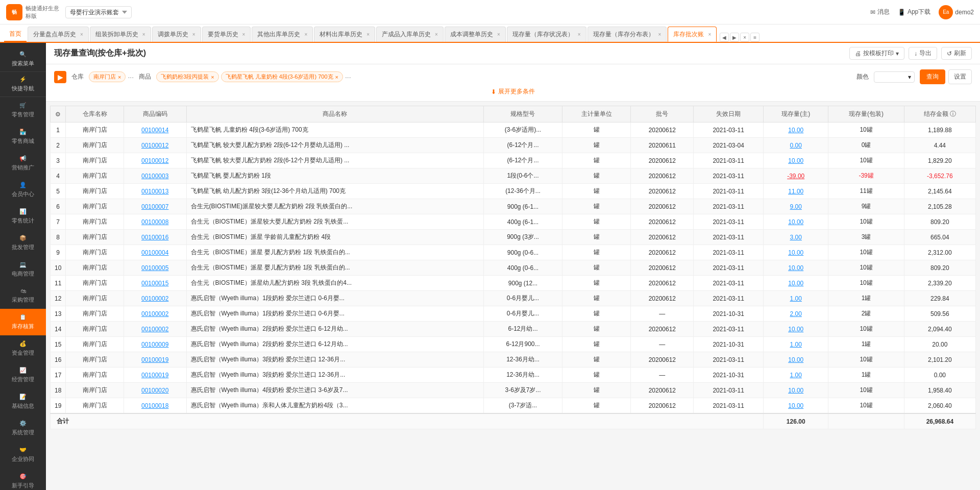  Describe the element at coordinates (368, 35) in the screenshot. I see `close-tab-material-out: ×` at that location.